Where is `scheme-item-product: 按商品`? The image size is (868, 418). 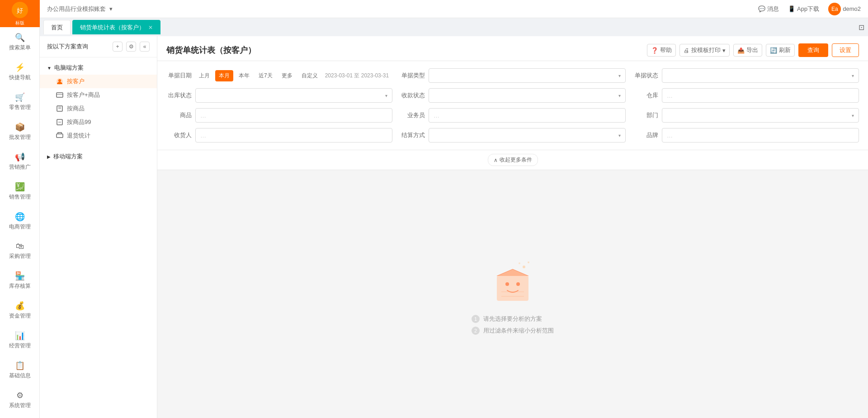 scheme-item-product: 按商品 is located at coordinates (99, 109).